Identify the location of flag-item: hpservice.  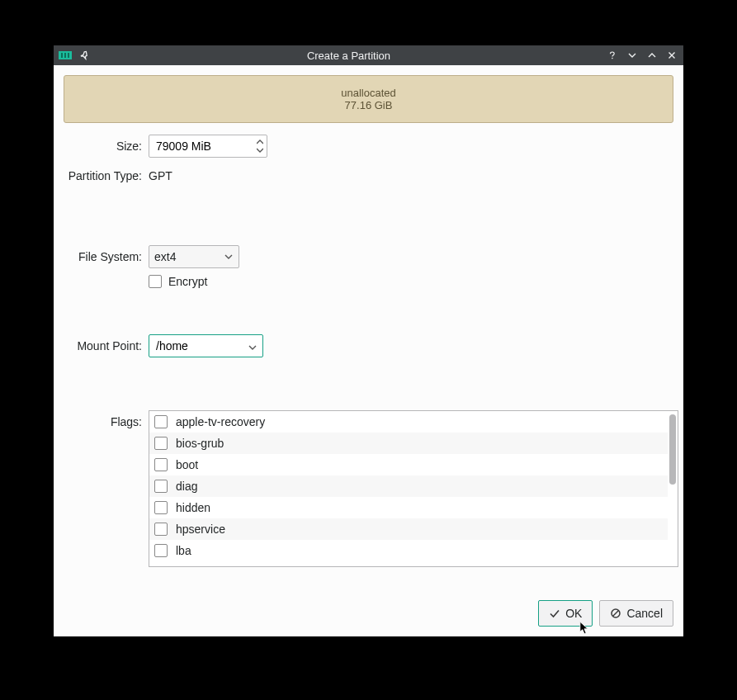
(409, 529).